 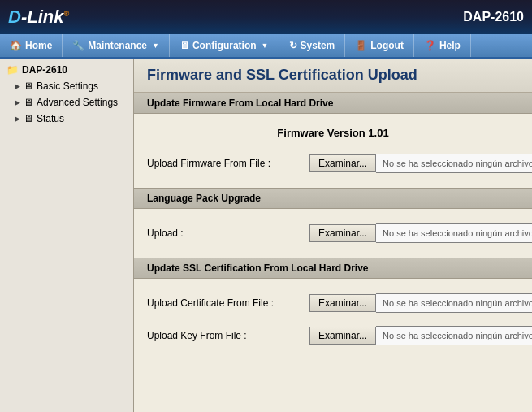 I want to click on language-file-display: No se ha seleccionado ningún archivo., so click(x=454, y=233).